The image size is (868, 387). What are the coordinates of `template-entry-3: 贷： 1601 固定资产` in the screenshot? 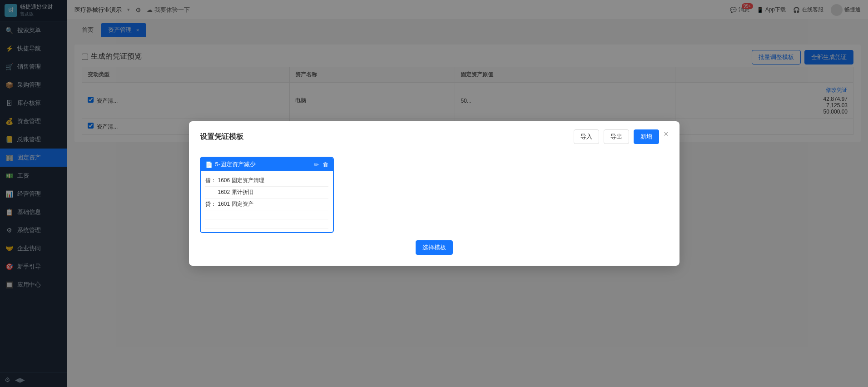 It's located at (267, 204).